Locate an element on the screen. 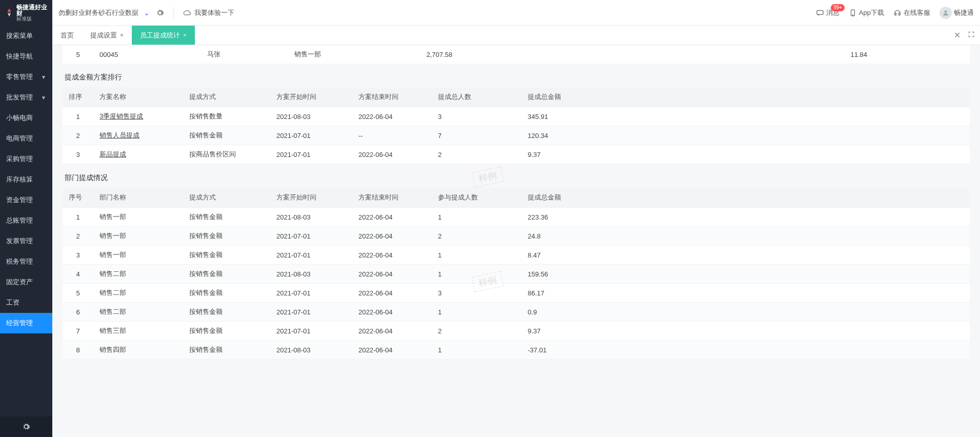  cell-name: 马张 is located at coordinates (245, 54).